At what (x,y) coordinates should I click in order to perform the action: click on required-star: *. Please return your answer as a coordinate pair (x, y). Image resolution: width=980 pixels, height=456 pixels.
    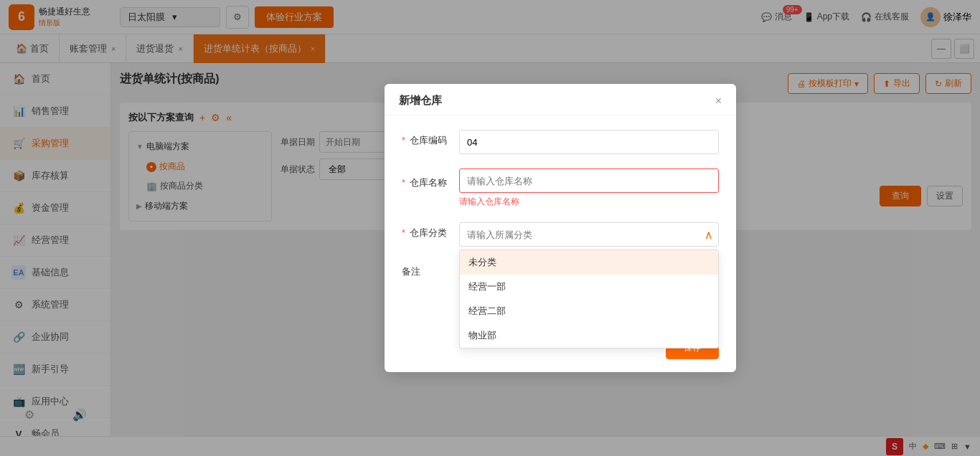
    Looking at the image, I should click on (403, 141).